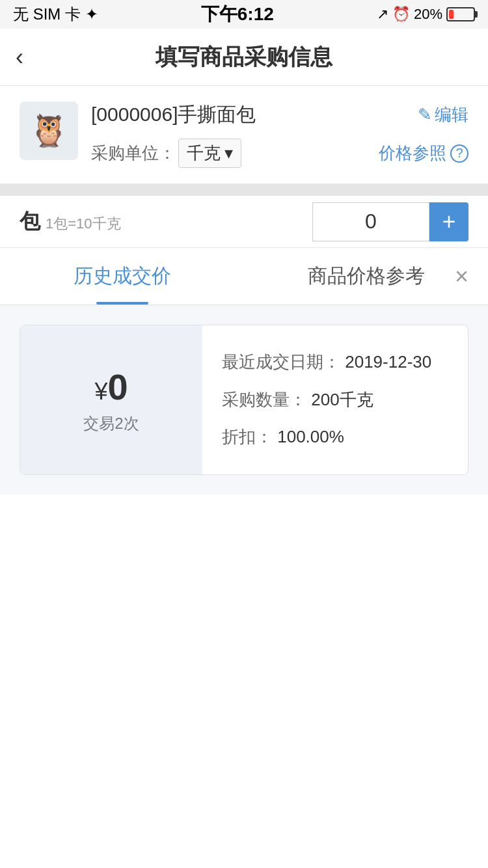 The image size is (488, 868). I want to click on unit-label-group: 采购单位： 千克 ▾, so click(167, 154).